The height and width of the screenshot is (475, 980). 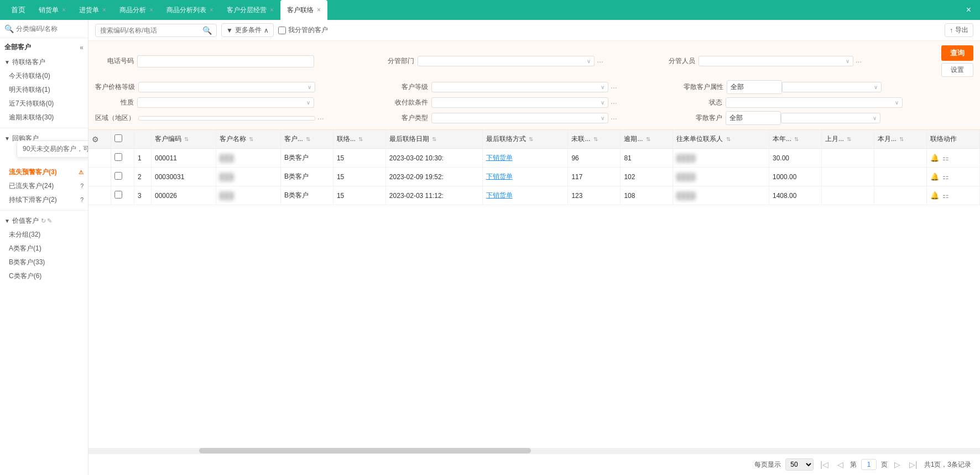 What do you see at coordinates (44, 234) in the screenshot?
I see `sidebar-item-ungroup: 未分组(32)` at bounding box center [44, 234].